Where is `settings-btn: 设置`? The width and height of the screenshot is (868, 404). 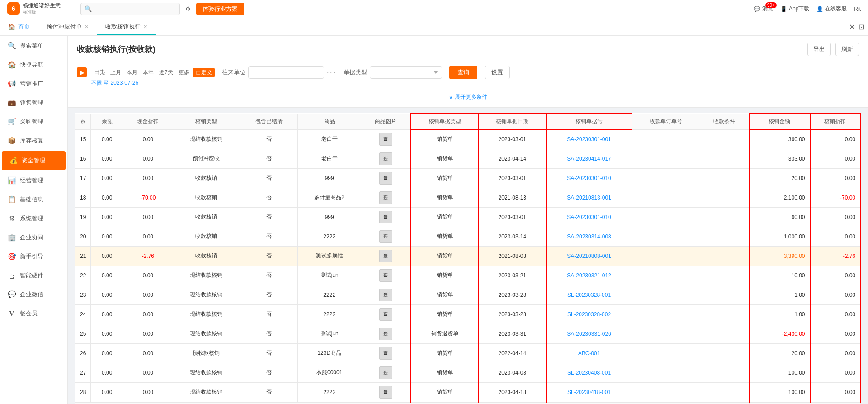
settings-btn: 设置 is located at coordinates (497, 72).